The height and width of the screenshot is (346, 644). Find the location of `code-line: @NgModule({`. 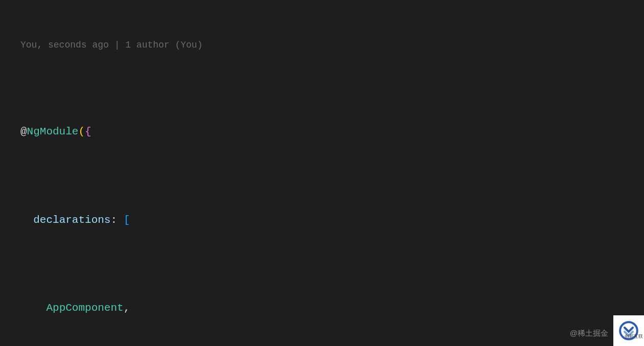

code-line: @NgModule({ is located at coordinates (322, 132).